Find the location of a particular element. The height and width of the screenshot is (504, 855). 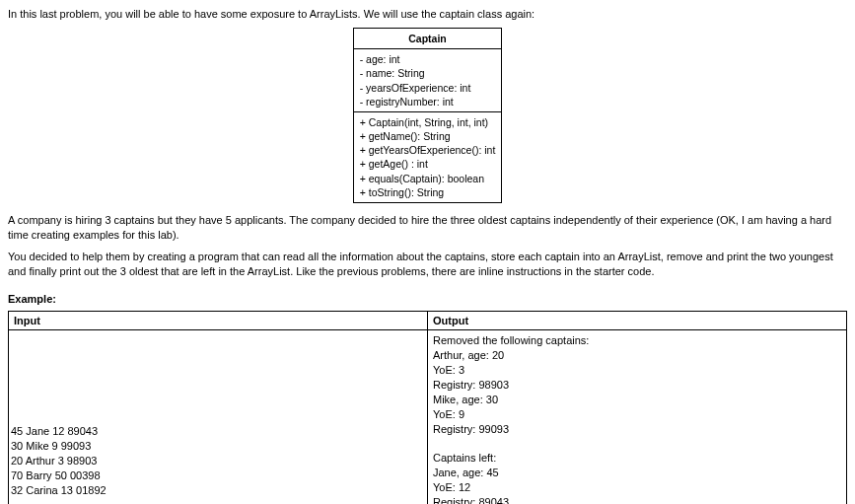

example-label: Example: is located at coordinates (428, 299).